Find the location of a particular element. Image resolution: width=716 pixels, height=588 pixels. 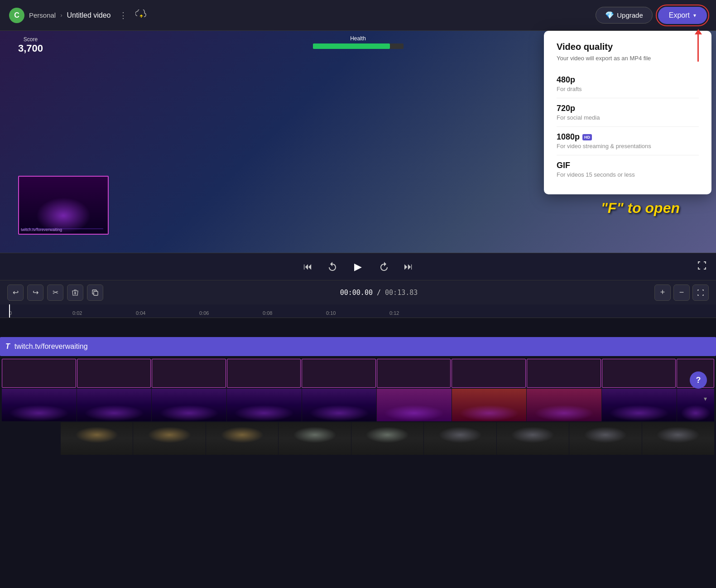

twitch-watermark: twitch.tv/foreverwaiting is located at coordinates (42, 230).